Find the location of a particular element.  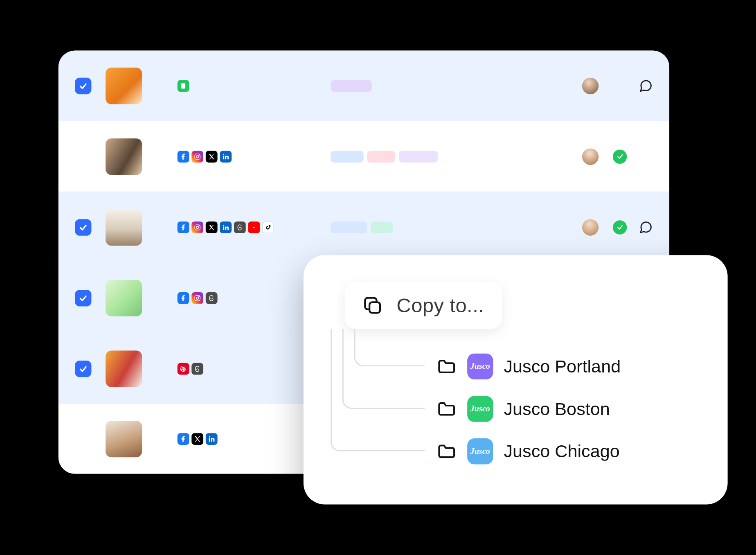

copy-icon is located at coordinates (373, 305).